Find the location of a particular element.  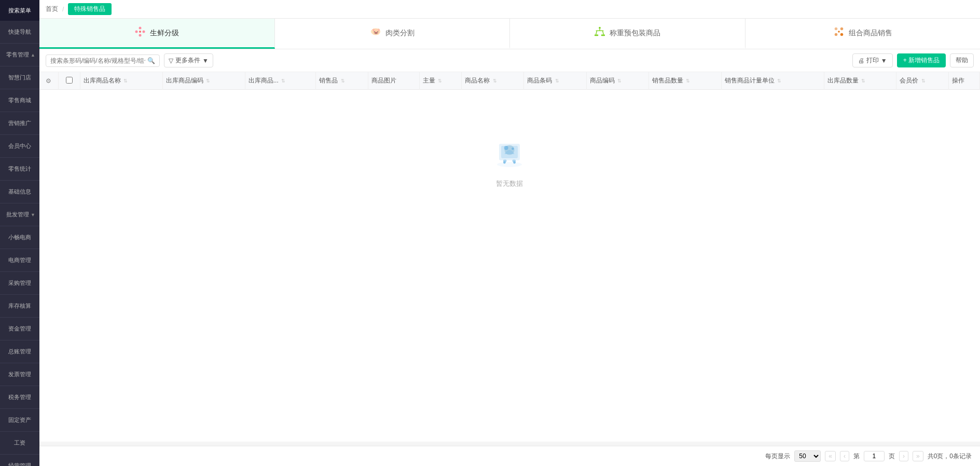

meat-icon-svg: 🐷 is located at coordinates (376, 32).